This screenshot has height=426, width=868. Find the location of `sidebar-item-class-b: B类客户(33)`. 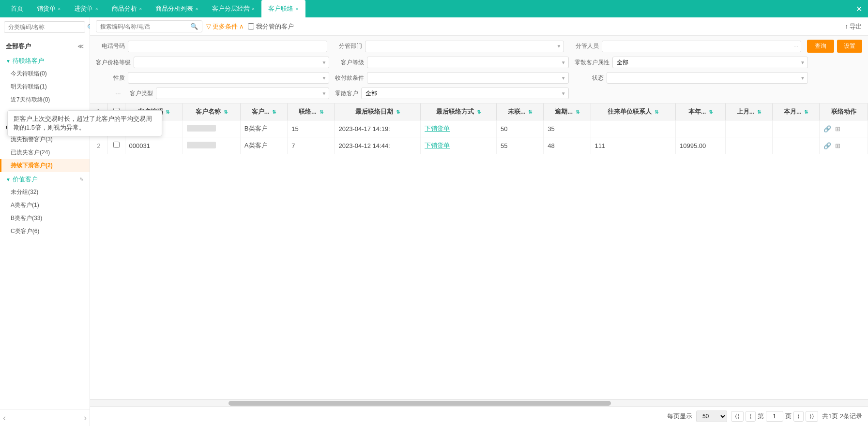

sidebar-item-class-b: B类客户(33) is located at coordinates (45, 219).